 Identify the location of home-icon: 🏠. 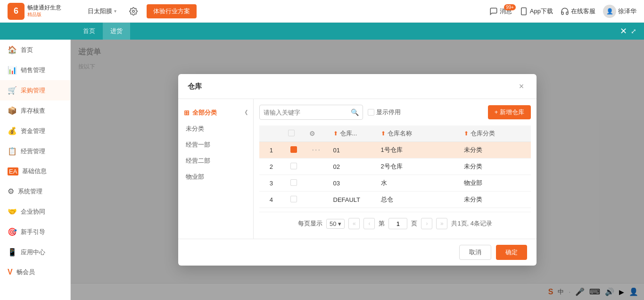
(12, 50).